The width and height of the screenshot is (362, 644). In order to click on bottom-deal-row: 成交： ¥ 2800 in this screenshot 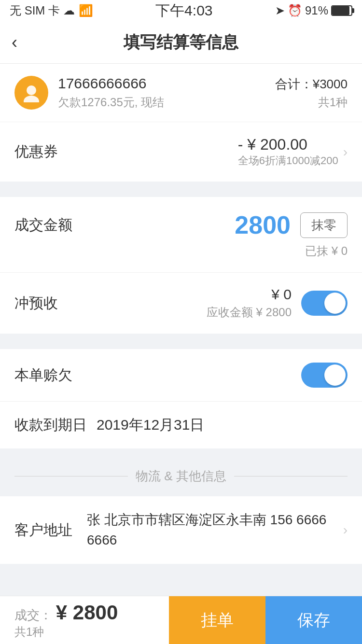, I will do `click(84, 613)`.